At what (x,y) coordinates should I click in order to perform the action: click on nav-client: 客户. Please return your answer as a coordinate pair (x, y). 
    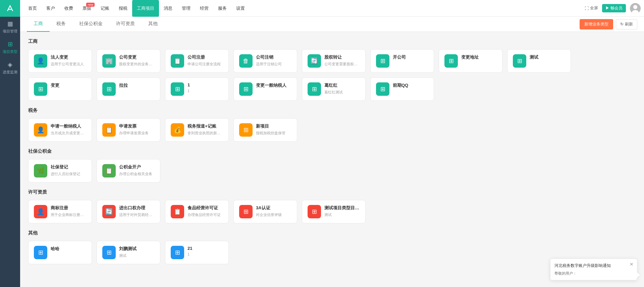
    Looking at the image, I should click on (51, 8).